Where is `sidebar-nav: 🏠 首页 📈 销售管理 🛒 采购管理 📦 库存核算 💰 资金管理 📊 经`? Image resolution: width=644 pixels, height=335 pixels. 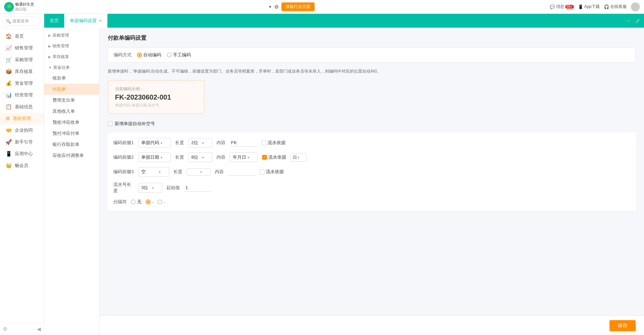 sidebar-nav: 🏠 首页 📈 销售管理 🛒 采购管理 📦 库存核算 💰 资金管理 📊 经 is located at coordinates (22, 176).